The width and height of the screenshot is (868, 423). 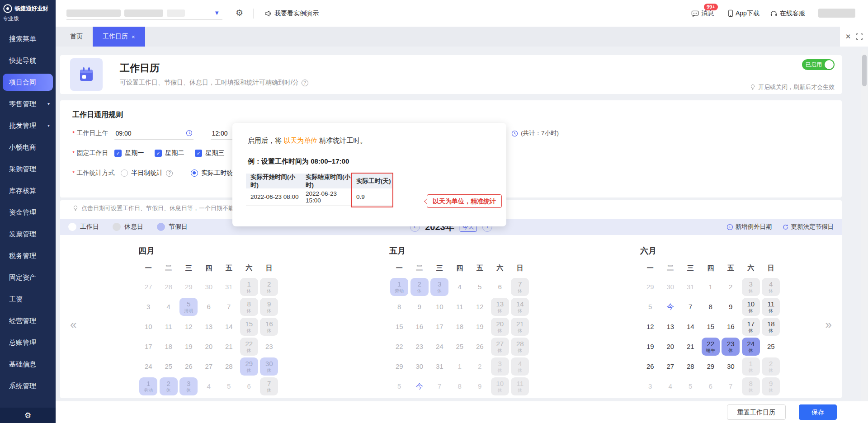 What do you see at coordinates (837, 13) in the screenshot?
I see `user-account-redacted` at bounding box center [837, 13].